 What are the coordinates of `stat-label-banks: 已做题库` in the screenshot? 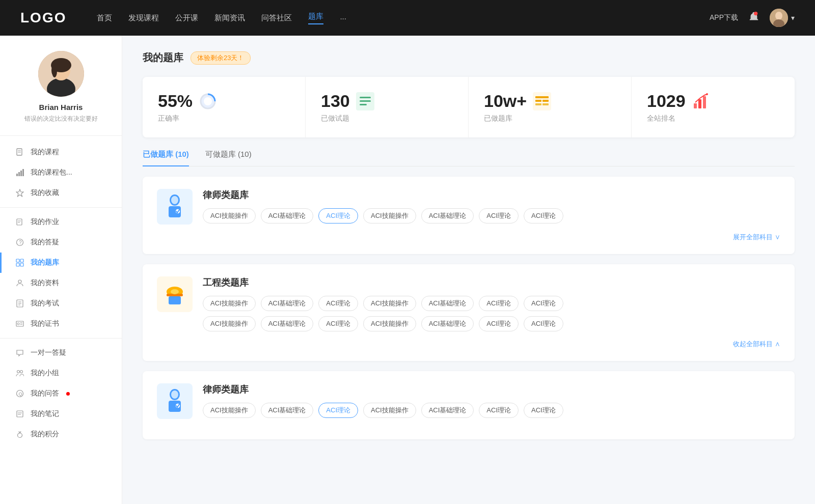 It's located at (550, 119).